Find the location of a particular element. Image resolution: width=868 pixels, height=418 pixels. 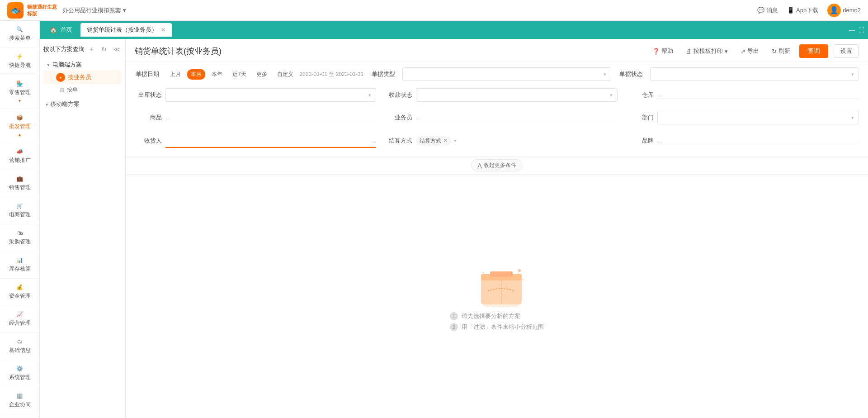

doc-status-label: 单据状态 is located at coordinates (631, 74).